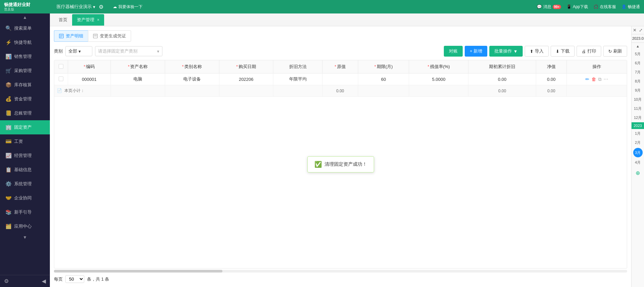 The image size is (644, 287). I want to click on sidebar-item-app-center: 🗂️ 应用中心, so click(25, 226).